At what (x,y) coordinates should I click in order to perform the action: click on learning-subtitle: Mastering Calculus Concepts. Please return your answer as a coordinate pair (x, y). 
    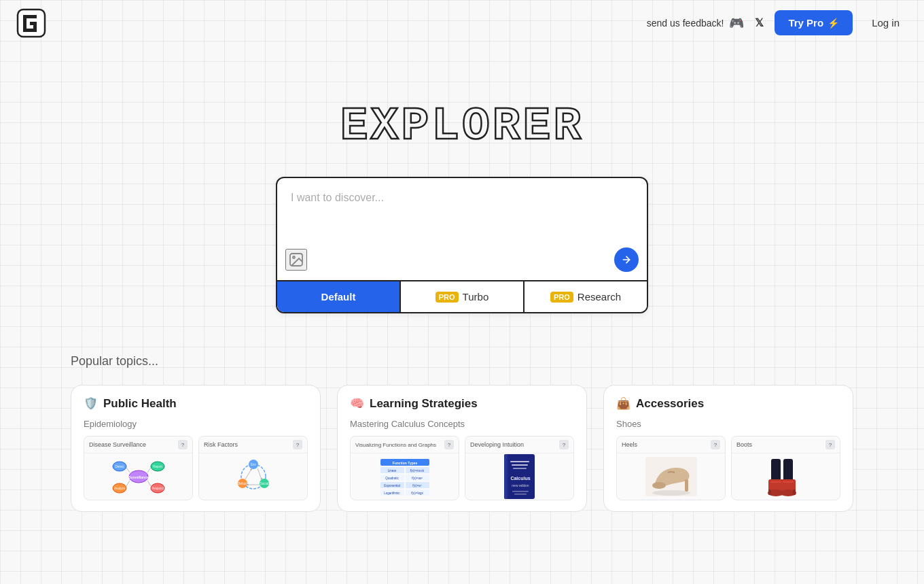
    Looking at the image, I should click on (462, 424).